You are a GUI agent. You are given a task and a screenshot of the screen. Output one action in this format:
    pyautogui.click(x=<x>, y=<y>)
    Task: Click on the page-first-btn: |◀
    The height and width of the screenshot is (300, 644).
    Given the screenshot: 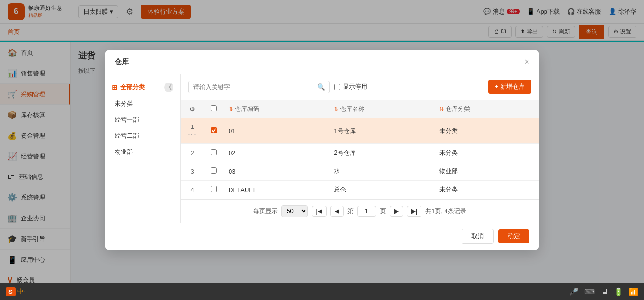 What is the action you would take?
    pyautogui.click(x=319, y=211)
    